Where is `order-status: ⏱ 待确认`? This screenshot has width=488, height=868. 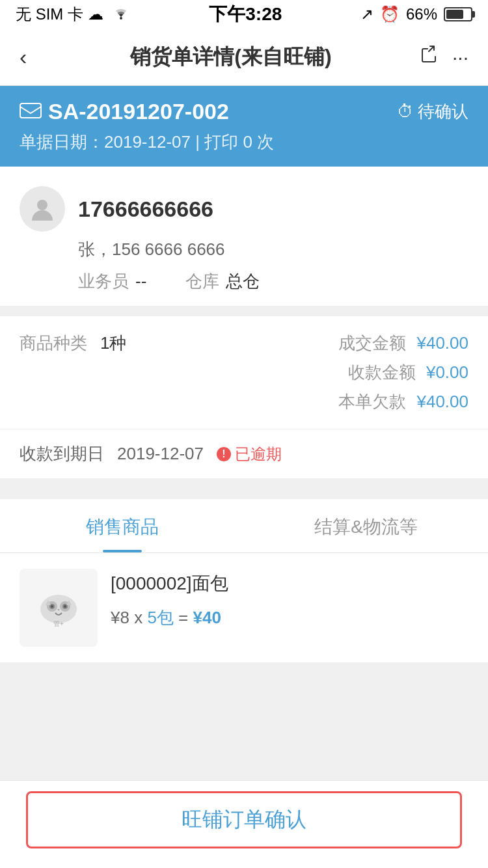
order-status: ⏱ 待确认 is located at coordinates (433, 112).